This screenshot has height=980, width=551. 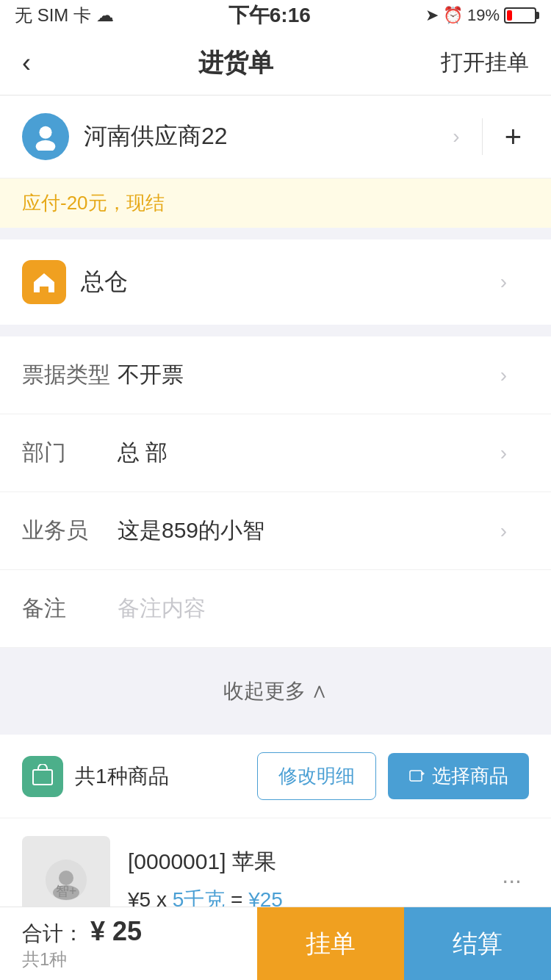 I want to click on sales-chevron-icon: ›, so click(x=504, y=531).